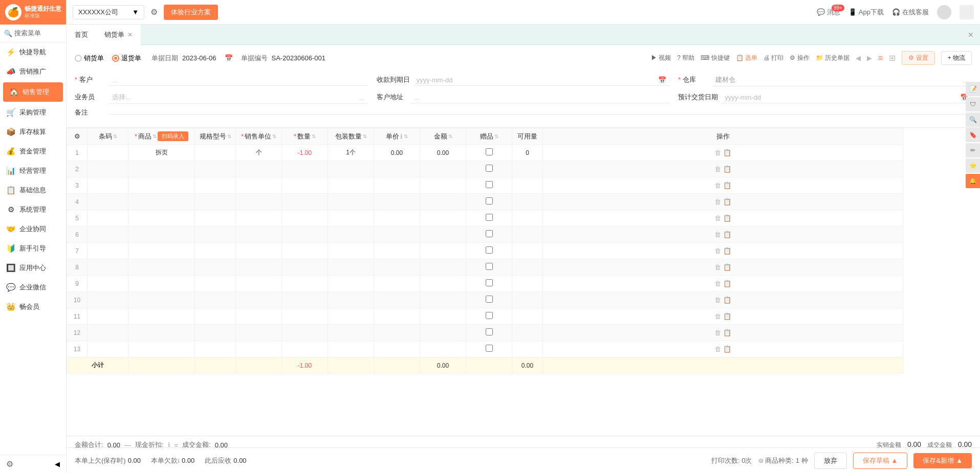  Describe the element at coordinates (715, 58) in the screenshot. I see `action-shortcut: ⌨ 快捷键` at that location.